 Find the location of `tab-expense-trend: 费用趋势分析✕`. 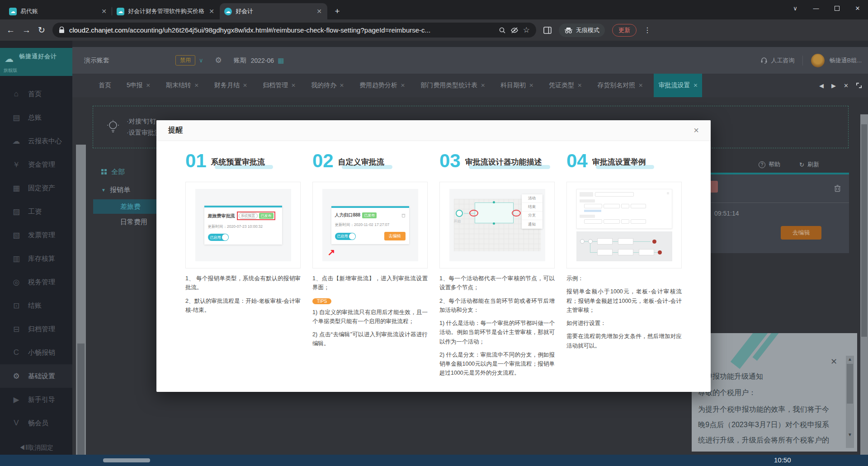

tab-expense-trend: 费用趋势分析✕ is located at coordinates (382, 85).